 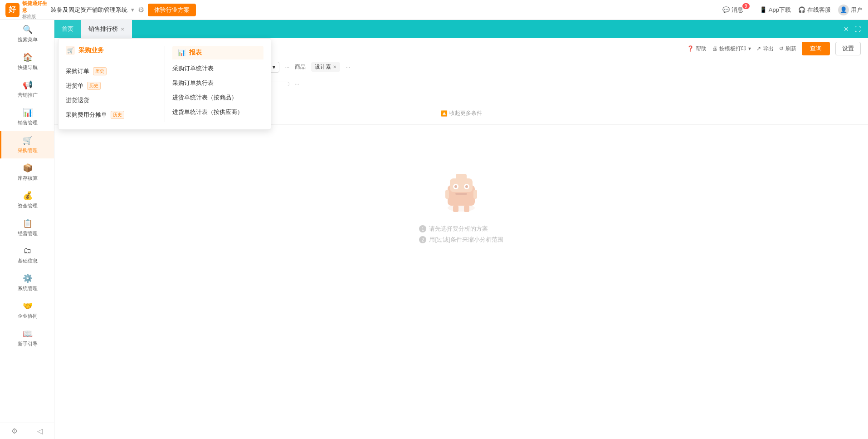 What do you see at coordinates (746, 6) in the screenshot?
I see `message-badge: 9` at bounding box center [746, 6].